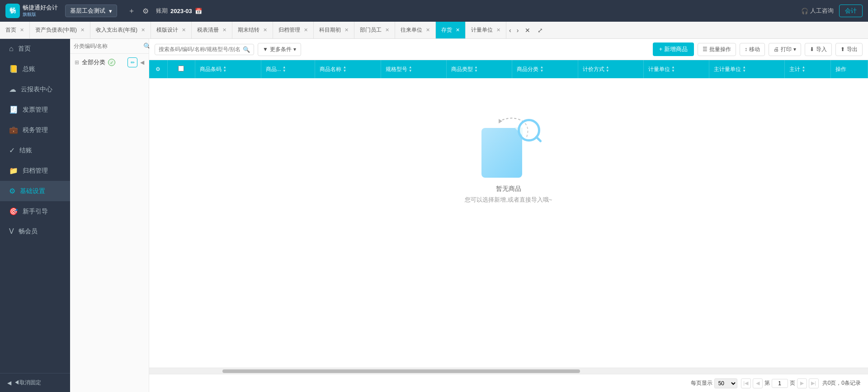  I want to click on col-checkbox, so click(181, 69).